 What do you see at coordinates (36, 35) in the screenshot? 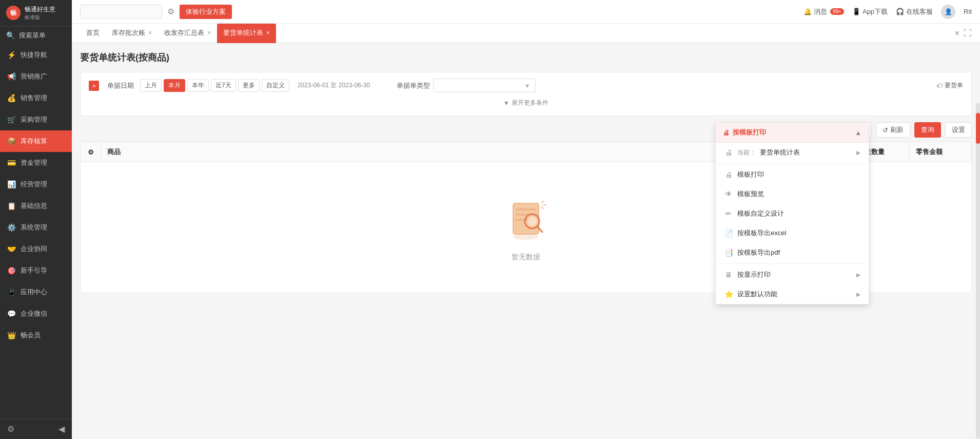
I see `sidebar-search: 🔍 搜索菜单` at bounding box center [36, 35].